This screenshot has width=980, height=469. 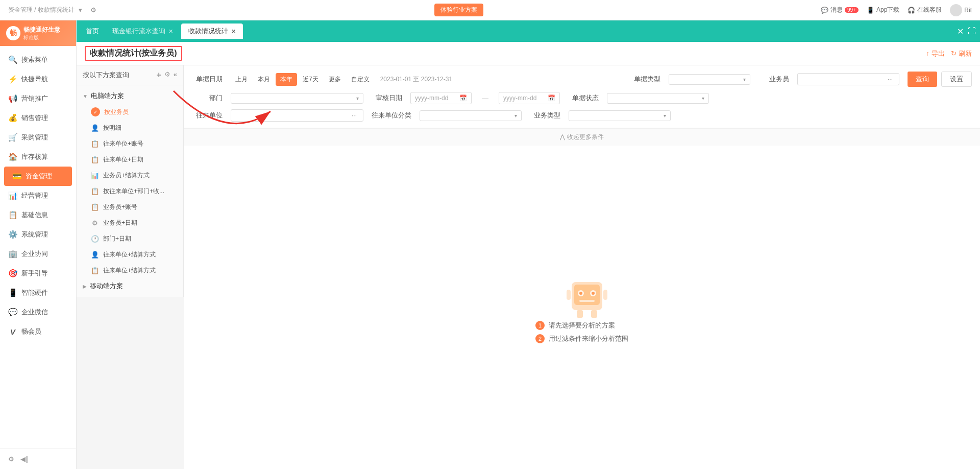 I want to click on trial-button: 体验行业方案, so click(x=459, y=10).